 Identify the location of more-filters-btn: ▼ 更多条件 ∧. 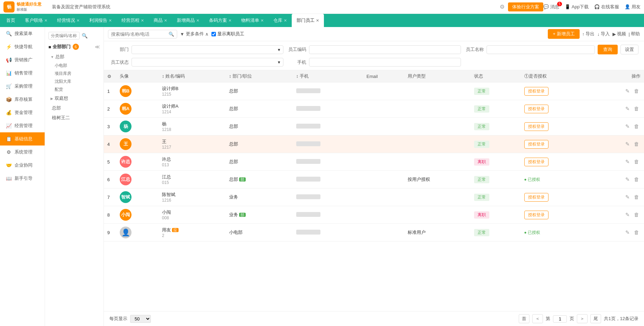
(194, 34).